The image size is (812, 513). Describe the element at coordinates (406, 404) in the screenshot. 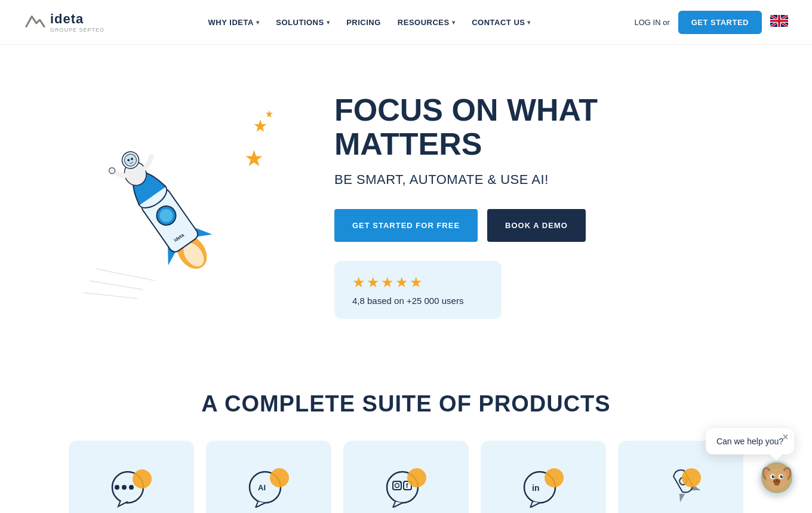

I see `products-title: A COMPLETE SUITE OF PRODUCTS` at that location.